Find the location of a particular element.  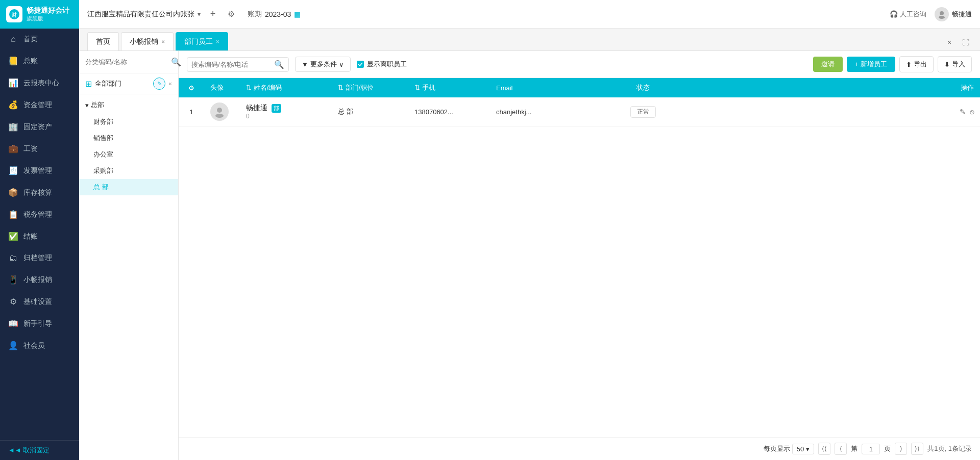

sidebar-item-archive: 🗂 归档管理 is located at coordinates (40, 258).